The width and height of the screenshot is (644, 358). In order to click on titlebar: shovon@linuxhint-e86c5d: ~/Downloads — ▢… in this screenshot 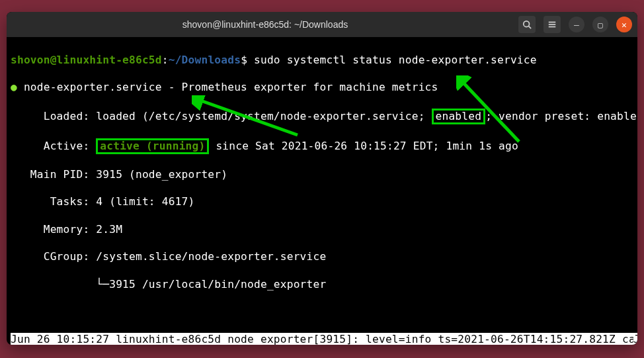, I will do `click(322, 24)`.